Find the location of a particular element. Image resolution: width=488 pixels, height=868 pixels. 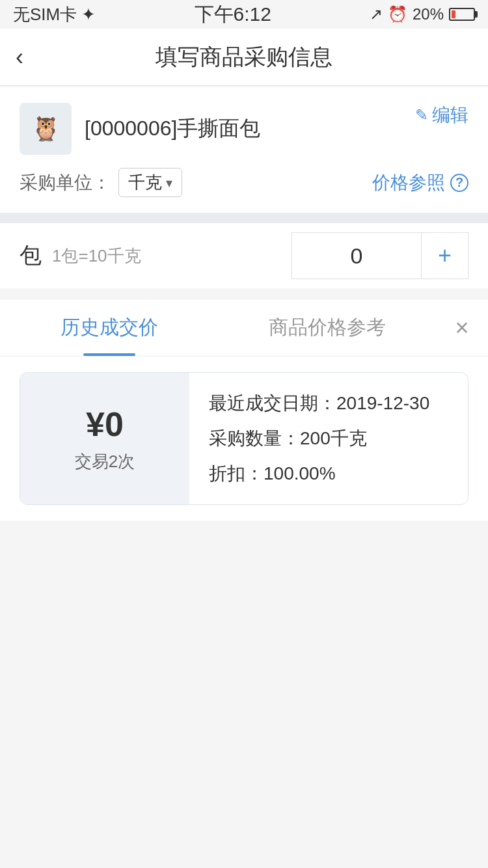

card-right: 最近成交日期：2019-12-30 采购数量：200千克 折扣：100.00% is located at coordinates (329, 439).